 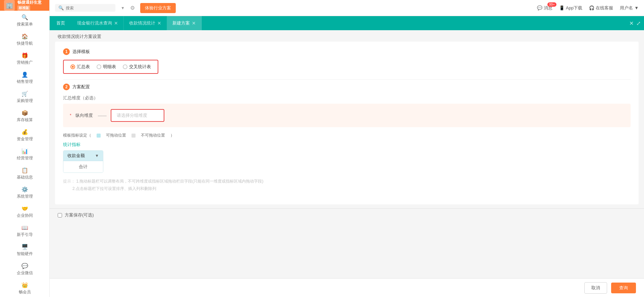 I want to click on sidebar-item-marketing: 🎁 营销推广, so click(x=25, y=58).